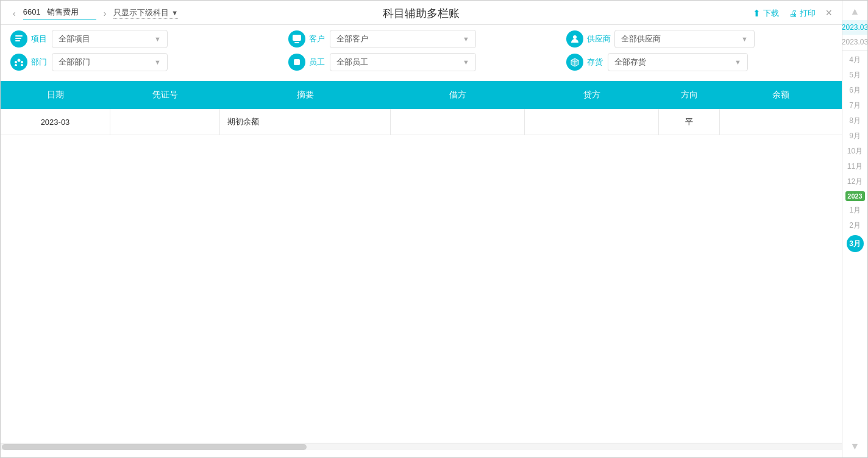 This screenshot has height=458, width=868. What do you see at coordinates (146, 13) in the screenshot?
I see `show-sub-dropdown: 只显示下级科目 ▼` at bounding box center [146, 13].